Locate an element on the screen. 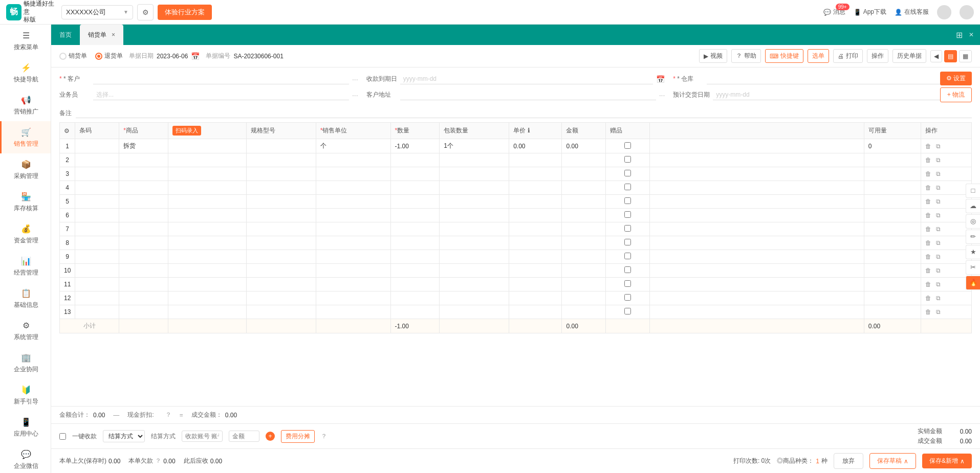  shortage-question-icon: ？ is located at coordinates (158, 461).